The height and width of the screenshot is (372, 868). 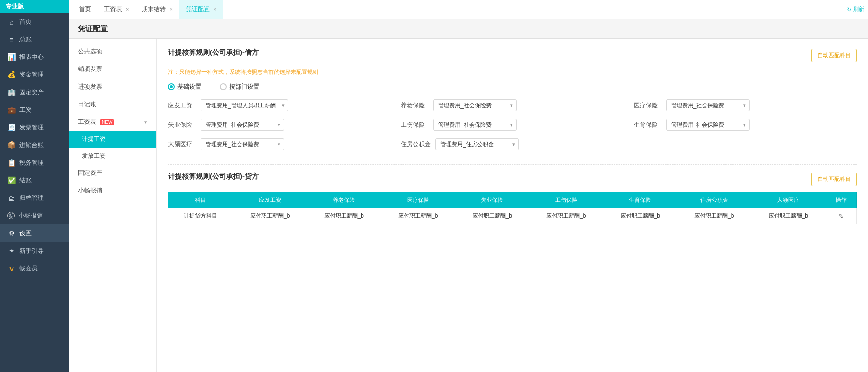 I want to click on select-maternity: 管理费用_社会保险费, so click(x=708, y=125).